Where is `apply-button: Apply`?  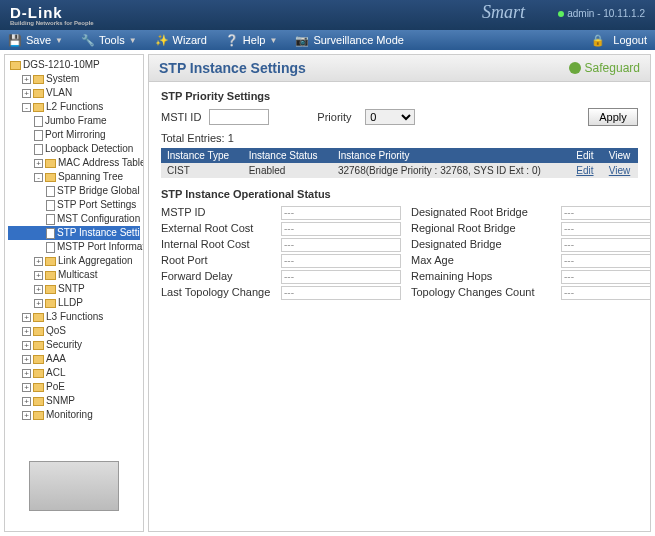 apply-button: Apply is located at coordinates (613, 117).